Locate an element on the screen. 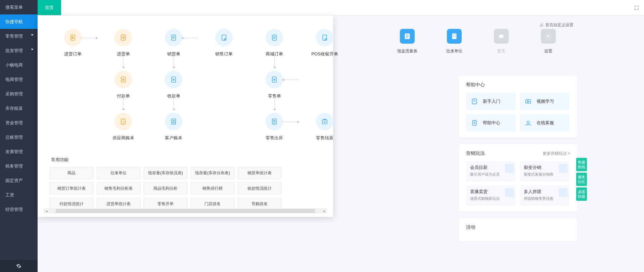 The height and width of the screenshot is (272, 644). marketing-more-link: 更多营销玩法 > is located at coordinates (556, 154).